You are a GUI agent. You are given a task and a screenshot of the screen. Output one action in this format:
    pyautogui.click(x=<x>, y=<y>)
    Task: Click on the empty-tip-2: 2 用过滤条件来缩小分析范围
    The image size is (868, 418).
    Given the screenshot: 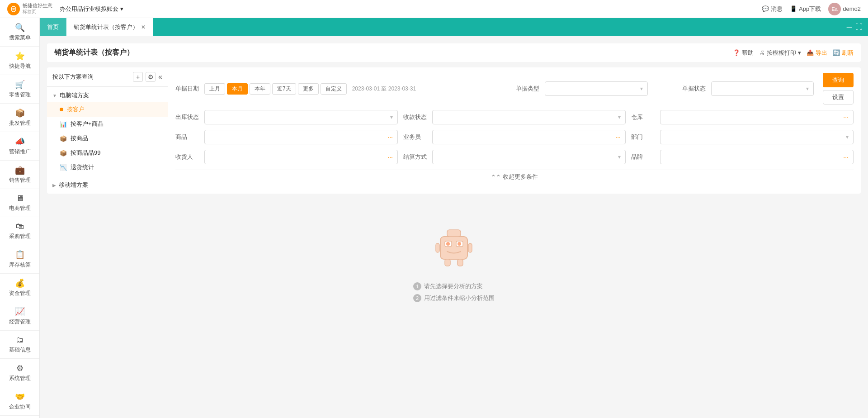 What is the action you would take?
    pyautogui.click(x=454, y=298)
    